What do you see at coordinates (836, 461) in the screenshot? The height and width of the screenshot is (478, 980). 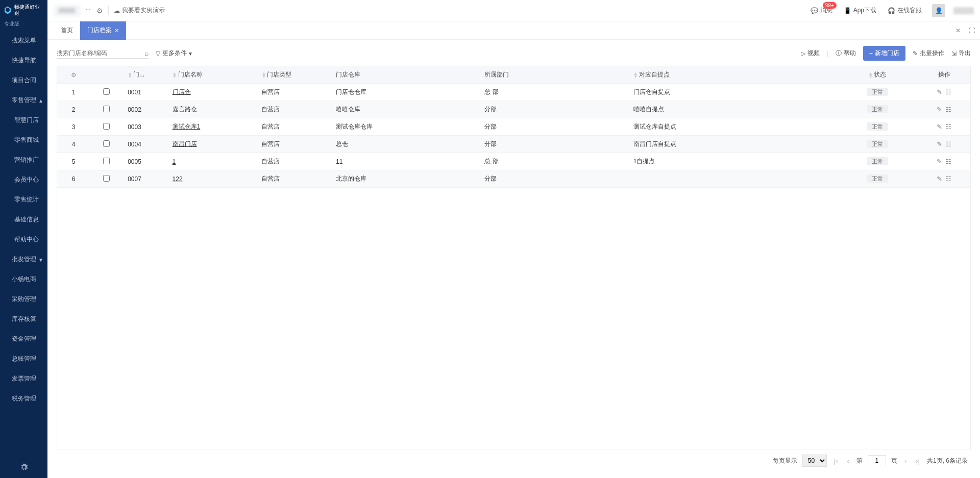 I see `first-page-button: |‹` at bounding box center [836, 461].